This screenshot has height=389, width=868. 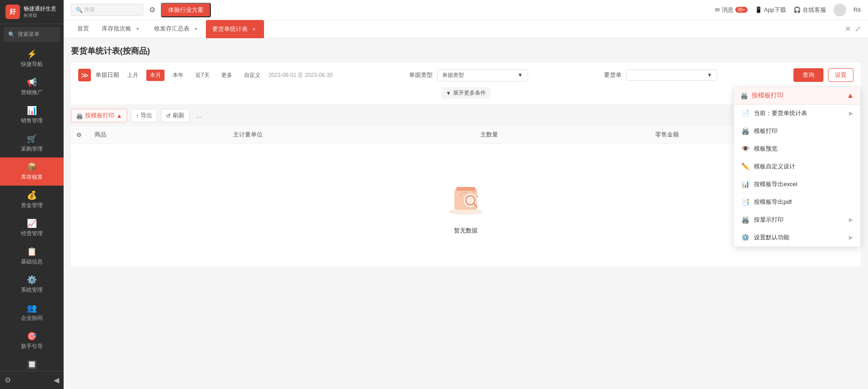 What do you see at coordinates (227, 76) in the screenshot?
I see `date-btn-more: 更多` at bounding box center [227, 76].